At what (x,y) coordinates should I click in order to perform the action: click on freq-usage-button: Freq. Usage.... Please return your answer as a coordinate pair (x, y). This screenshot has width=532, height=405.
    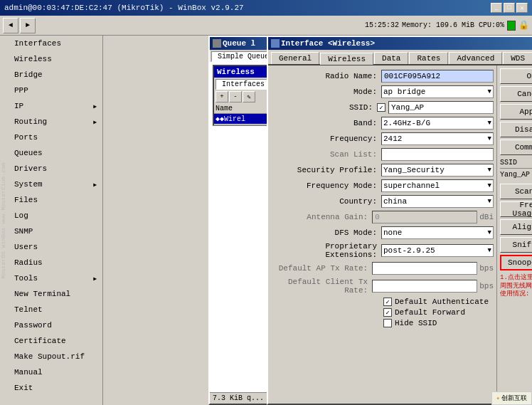
    Looking at the image, I should click on (516, 209).